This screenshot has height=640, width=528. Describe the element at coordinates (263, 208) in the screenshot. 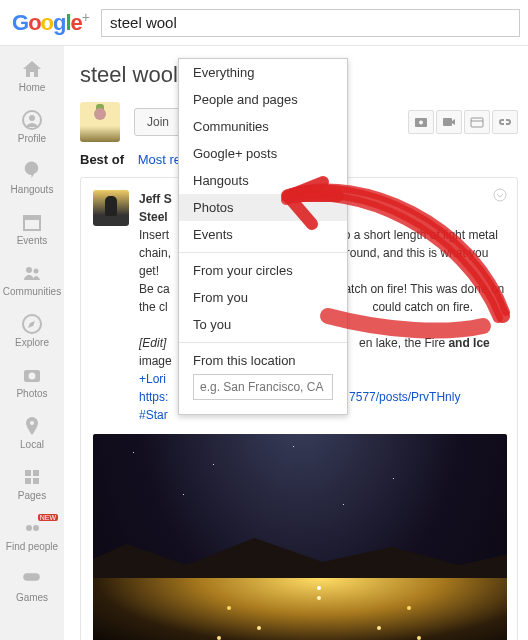

I see `dd-photos: Photos` at that location.